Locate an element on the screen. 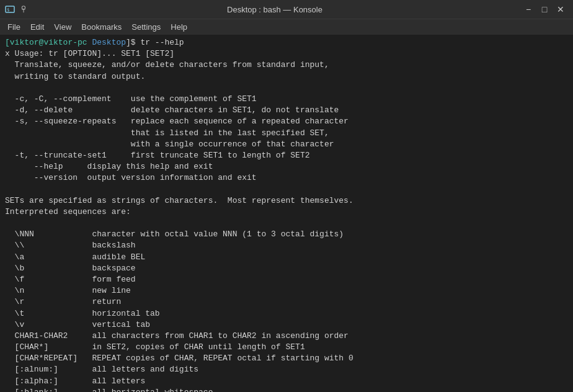  app-icon: $_ is located at coordinates (10, 9).